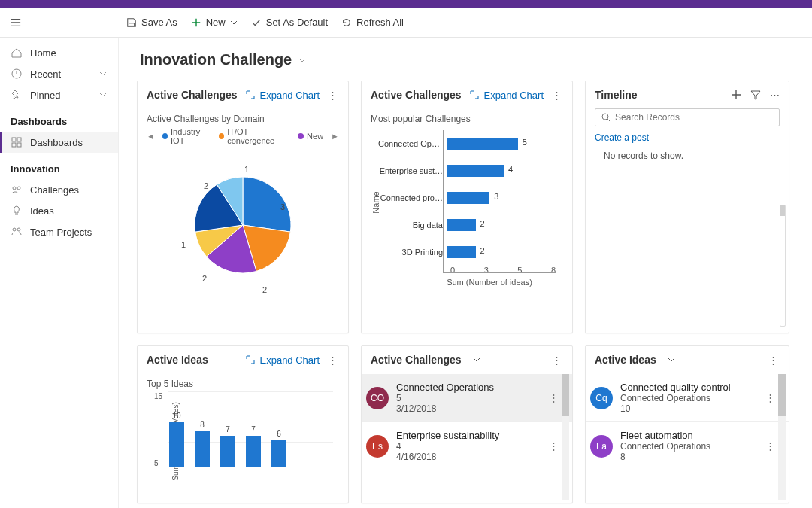 Image resolution: width=812 pixels, height=508 pixels. Describe the element at coordinates (45, 95) in the screenshot. I see `pinned-label: Pinned` at that location.